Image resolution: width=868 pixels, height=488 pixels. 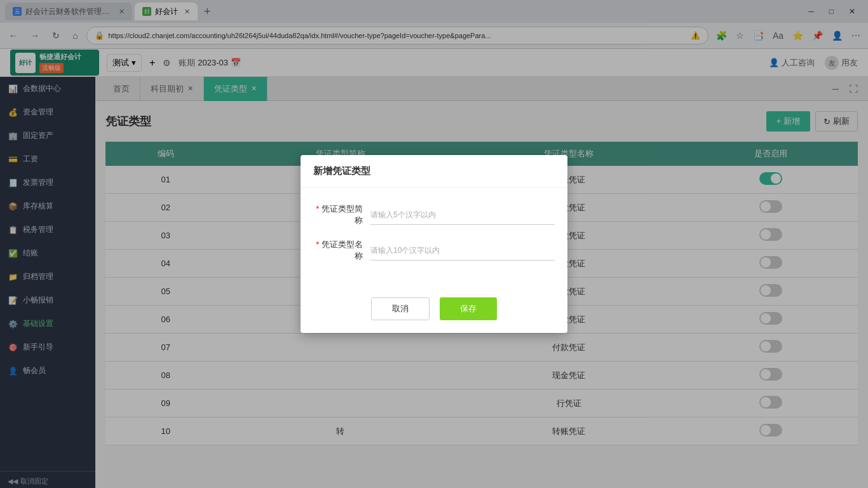 I want to click on modal-body: 凭证类型简称 凭证类型名称, so click(x=434, y=239).